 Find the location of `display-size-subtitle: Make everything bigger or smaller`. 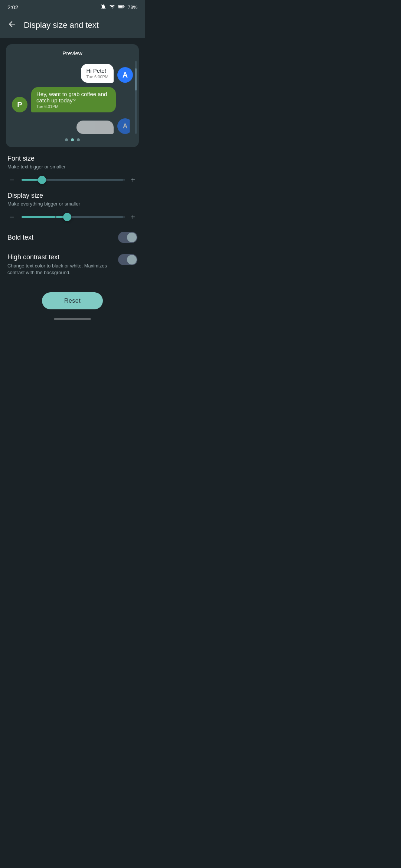

display-size-subtitle: Make everything bigger or smaller is located at coordinates (72, 204).